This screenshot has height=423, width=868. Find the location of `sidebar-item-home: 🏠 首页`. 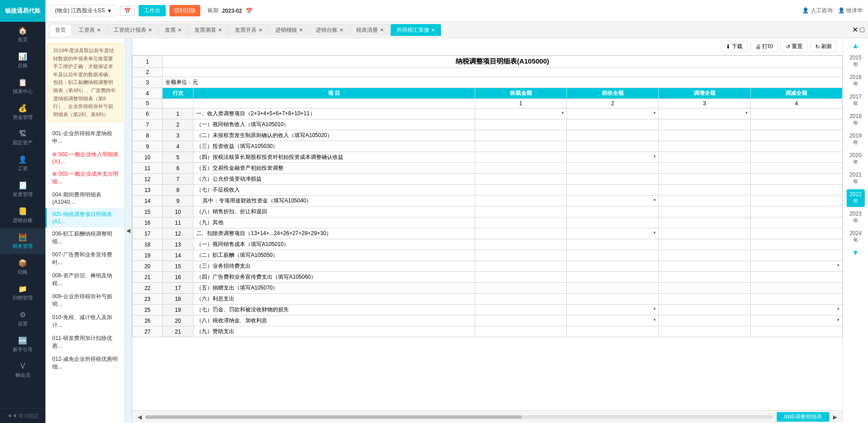

sidebar-item-home: 🏠 首页 is located at coordinates (23, 34).